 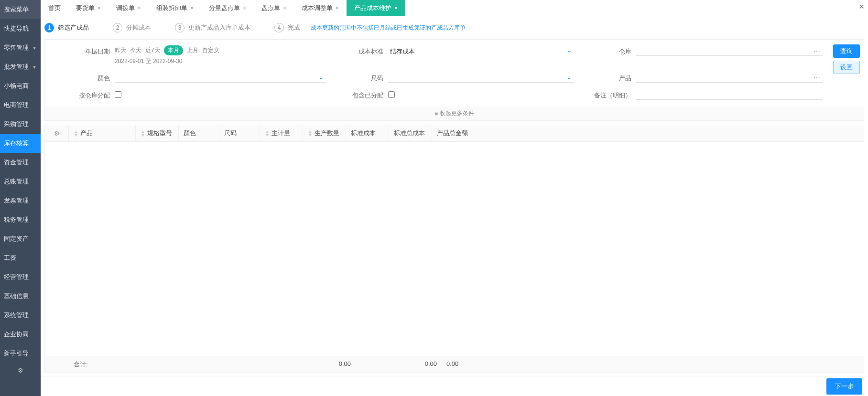 What do you see at coordinates (157, 133) in the screenshot?
I see `th-spec: ▲▼规格型号` at bounding box center [157, 133].